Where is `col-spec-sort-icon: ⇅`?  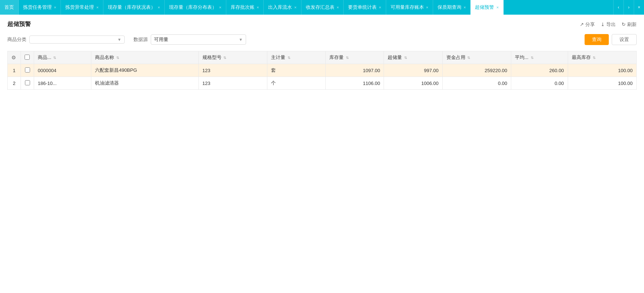 col-spec-sort-icon: ⇅ is located at coordinates (225, 58).